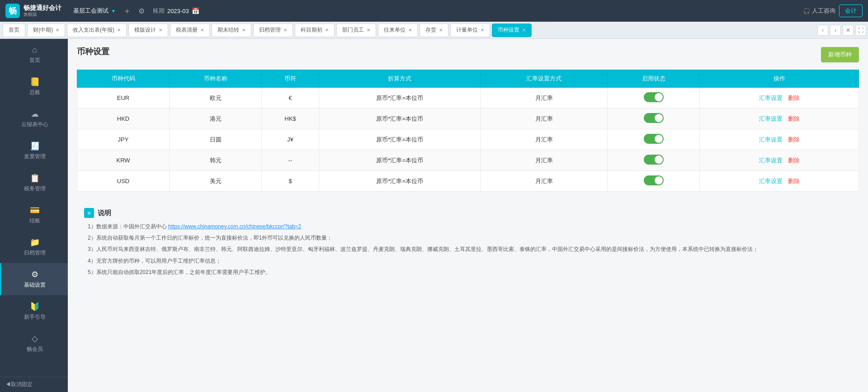 The image size is (868, 392). Describe the element at coordinates (470, 30) in the screenshot. I see `tab-unit: 计量单位 ✕` at that location.